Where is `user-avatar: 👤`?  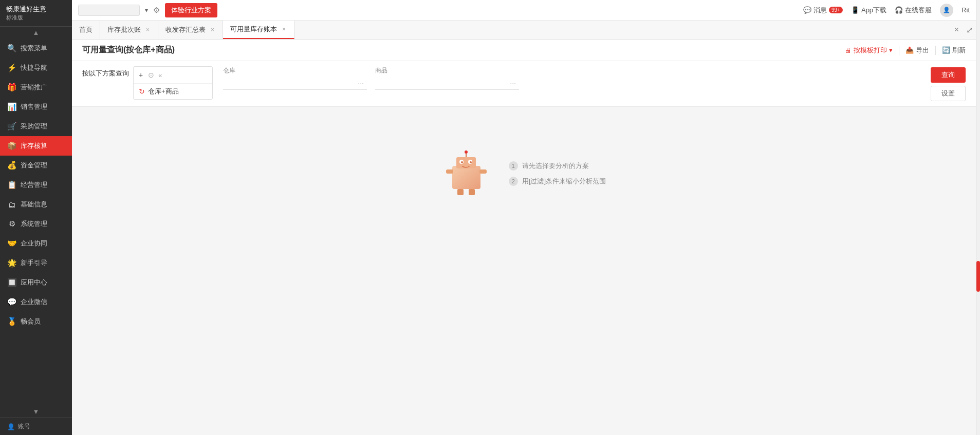 user-avatar: 👤 is located at coordinates (947, 10).